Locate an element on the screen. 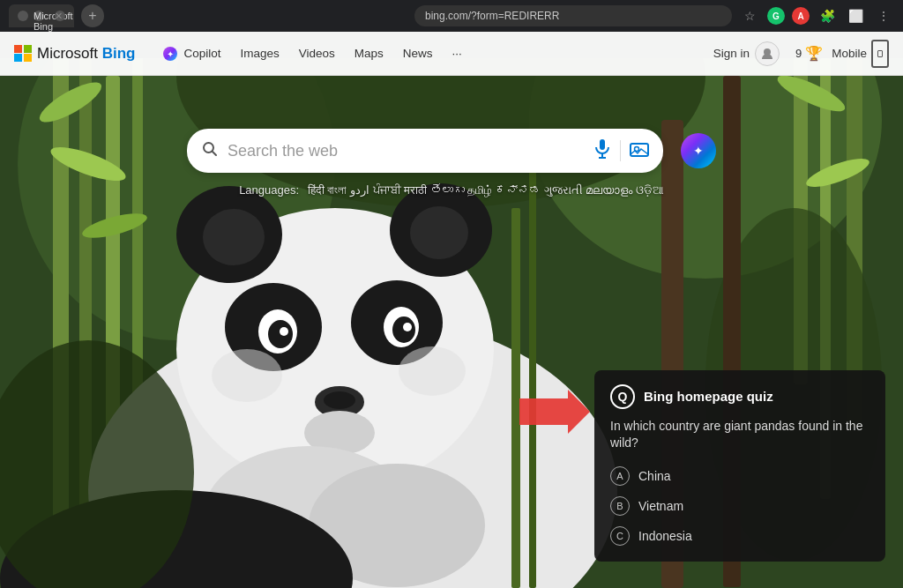  bookmark-button: ☆ is located at coordinates (750, 16).